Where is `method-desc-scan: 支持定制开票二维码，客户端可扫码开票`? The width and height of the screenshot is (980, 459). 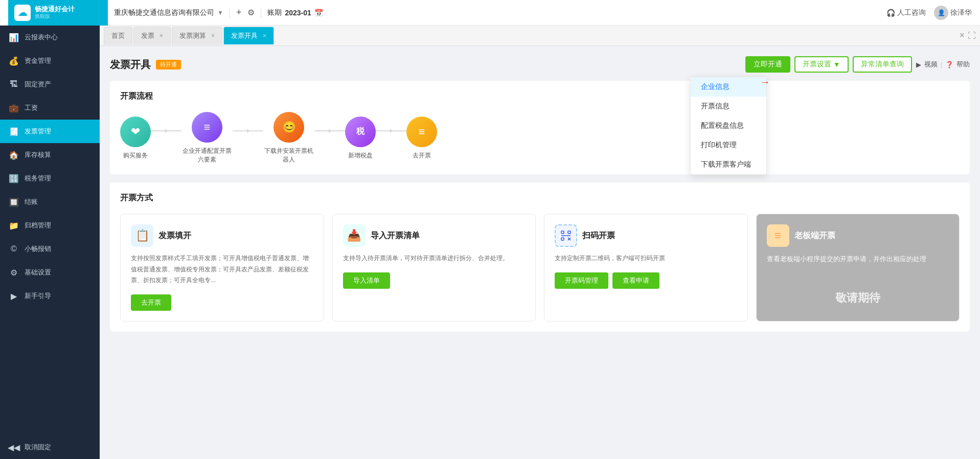
method-desc-scan: 支持定制开票二维码，客户端可扫码开票 is located at coordinates (646, 259).